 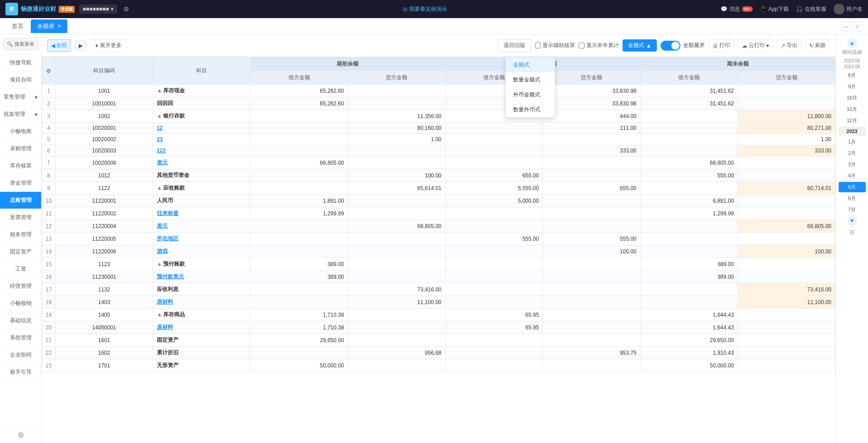 I want to click on cloud-print-button: ☁ 云打印 ▾, so click(x=755, y=45).